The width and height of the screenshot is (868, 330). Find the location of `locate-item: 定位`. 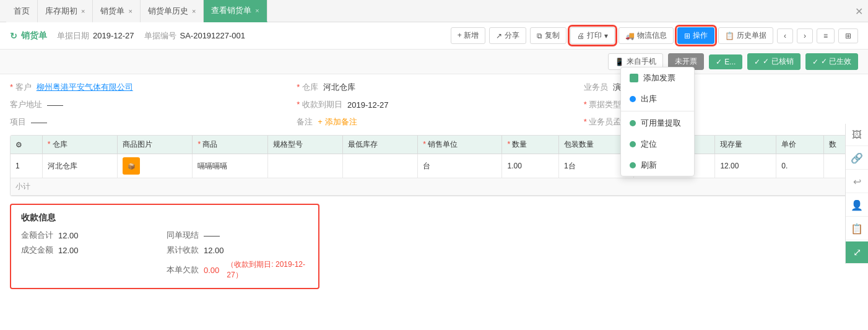

locate-item: 定位 is located at coordinates (658, 144).